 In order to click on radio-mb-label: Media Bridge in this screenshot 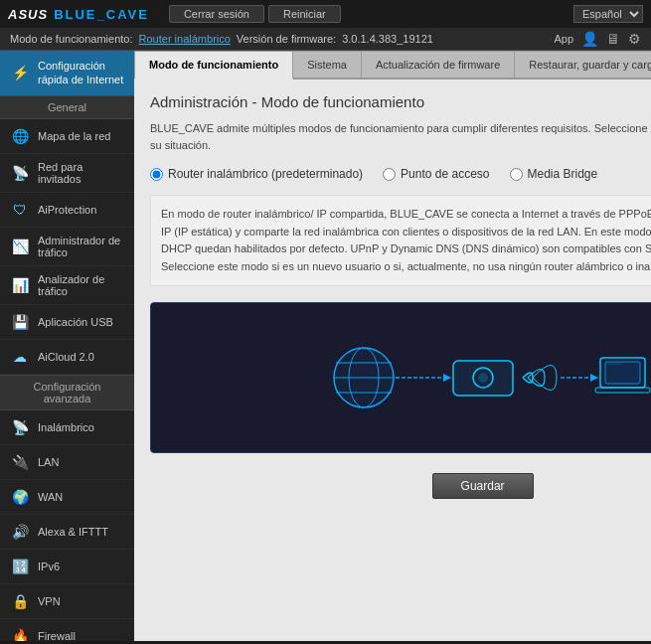, I will do `click(563, 174)`.